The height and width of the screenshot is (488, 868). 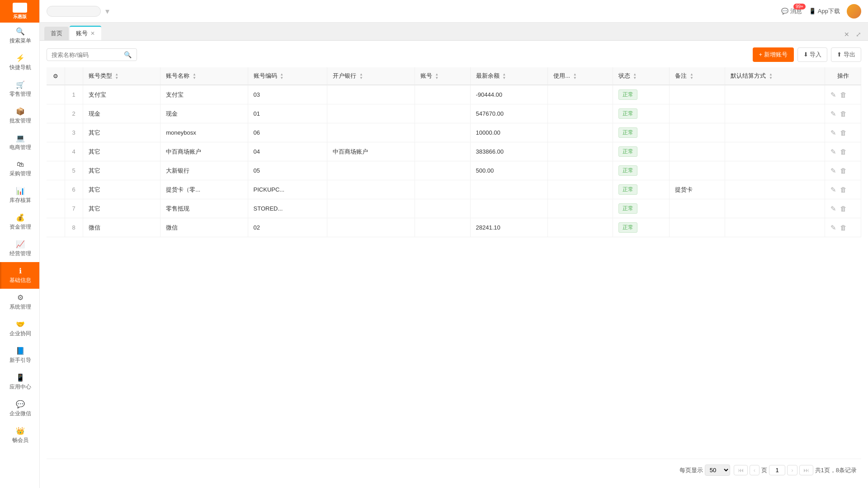 I want to click on quick-nav-icon: ⚡, so click(x=20, y=58).